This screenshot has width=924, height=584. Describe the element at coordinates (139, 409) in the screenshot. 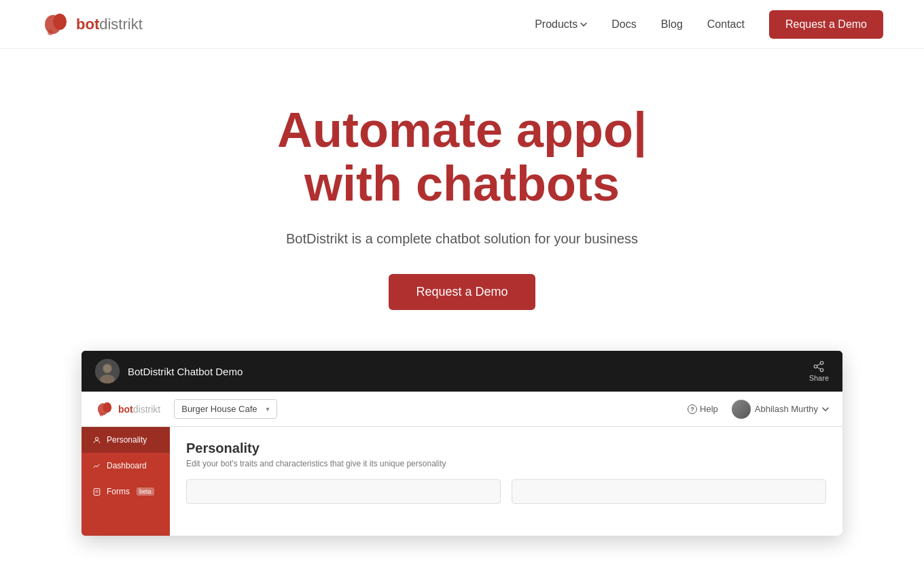

I see `app-logo-text: botdistrikt` at that location.